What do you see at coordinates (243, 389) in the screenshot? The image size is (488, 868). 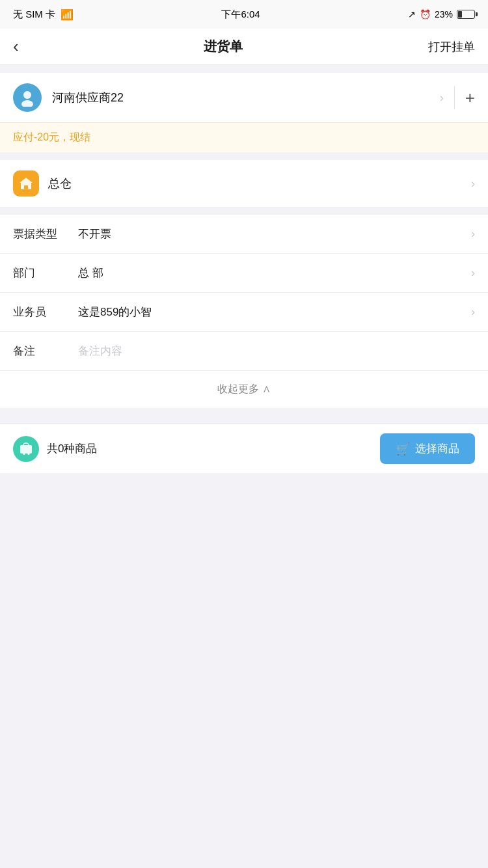 I see `collapse-label: 收起更多 ∧` at bounding box center [243, 389].